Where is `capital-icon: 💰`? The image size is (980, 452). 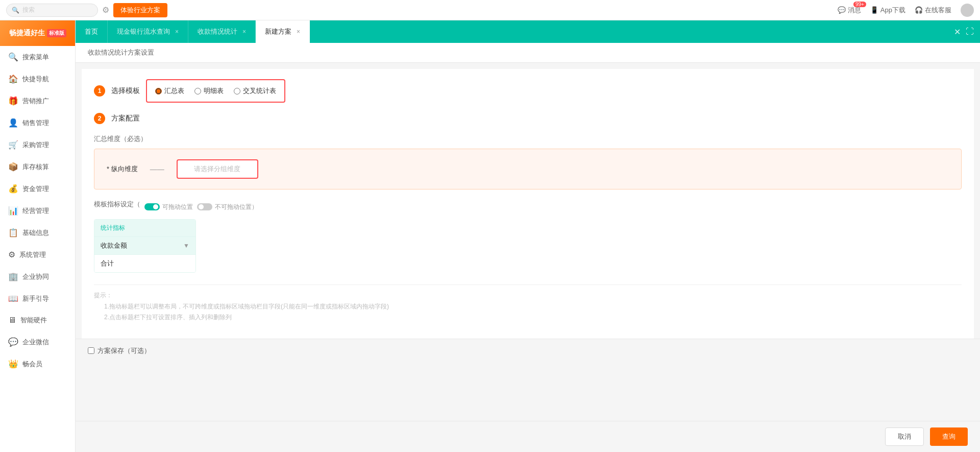 capital-icon: 💰 is located at coordinates (13, 189).